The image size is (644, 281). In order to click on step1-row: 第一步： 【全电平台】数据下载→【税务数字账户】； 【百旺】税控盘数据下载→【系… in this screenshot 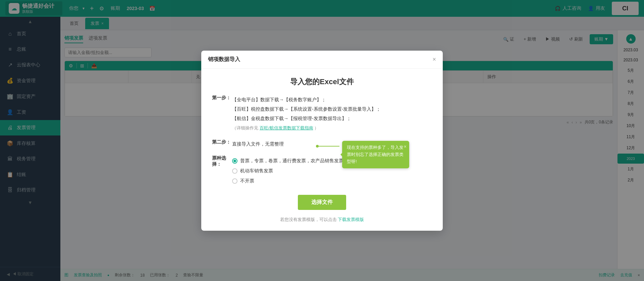, I will do `click(322, 114)`.